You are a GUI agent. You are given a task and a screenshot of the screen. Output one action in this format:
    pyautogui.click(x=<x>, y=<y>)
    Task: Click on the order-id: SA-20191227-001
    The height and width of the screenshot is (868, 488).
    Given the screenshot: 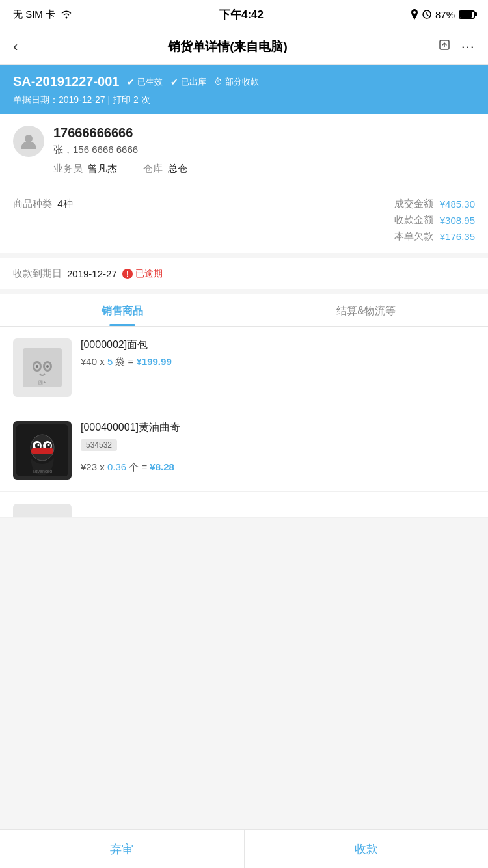 What is the action you would take?
    pyautogui.click(x=66, y=82)
    